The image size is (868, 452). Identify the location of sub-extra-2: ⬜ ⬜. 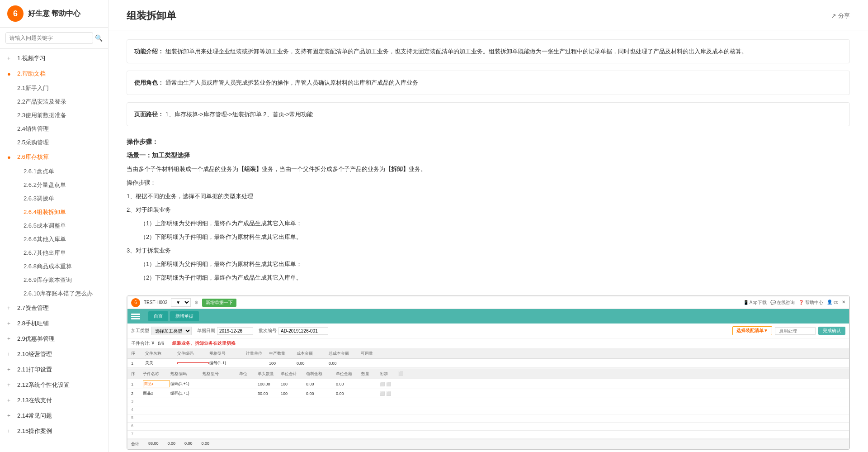
(389, 394).